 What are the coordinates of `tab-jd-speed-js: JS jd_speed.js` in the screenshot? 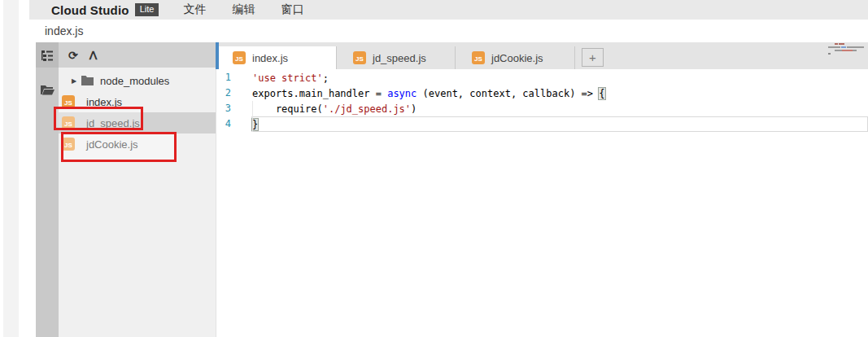 It's located at (395, 58).